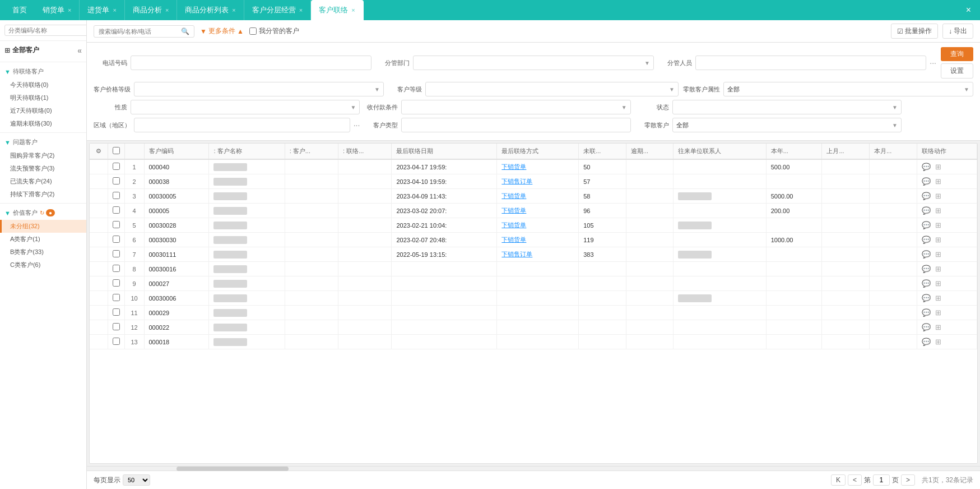 This screenshot has height=489, width=980. What do you see at coordinates (43, 239) in the screenshot?
I see `sidebar-item-class-a: A类客户(1)` at bounding box center [43, 239].